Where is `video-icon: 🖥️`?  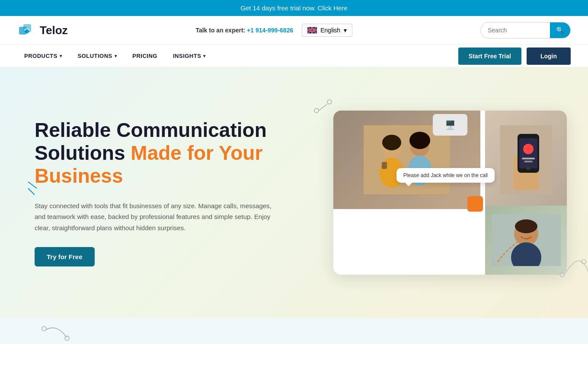
video-icon: 🖥️ is located at coordinates (451, 125).